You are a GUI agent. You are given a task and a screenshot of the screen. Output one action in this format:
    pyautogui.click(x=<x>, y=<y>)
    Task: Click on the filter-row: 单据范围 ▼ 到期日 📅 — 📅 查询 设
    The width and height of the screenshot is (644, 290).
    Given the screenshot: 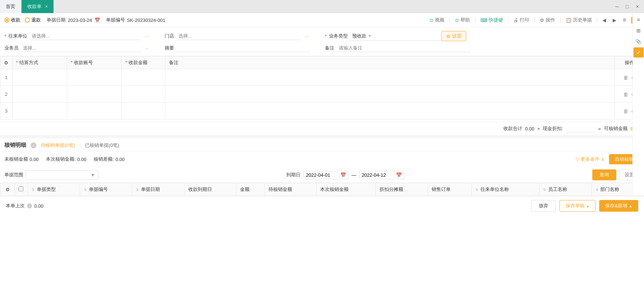 What is the action you would take?
    pyautogui.click(x=322, y=175)
    